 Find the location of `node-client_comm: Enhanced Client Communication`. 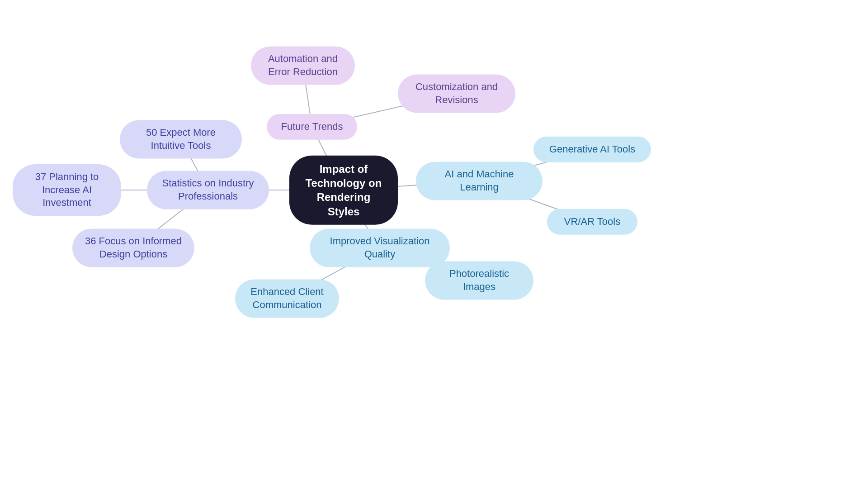

node-client_comm: Enhanced Client Communication is located at coordinates (287, 299).